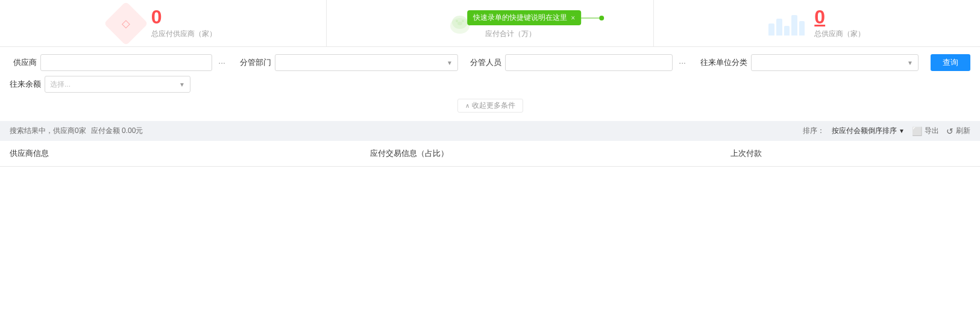 The width and height of the screenshot is (980, 310). I want to click on collapse-label: 收起更多条件, so click(494, 106).